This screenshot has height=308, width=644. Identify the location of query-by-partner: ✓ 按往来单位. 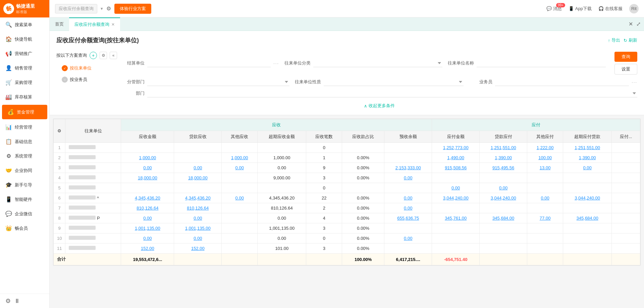
(87, 68).